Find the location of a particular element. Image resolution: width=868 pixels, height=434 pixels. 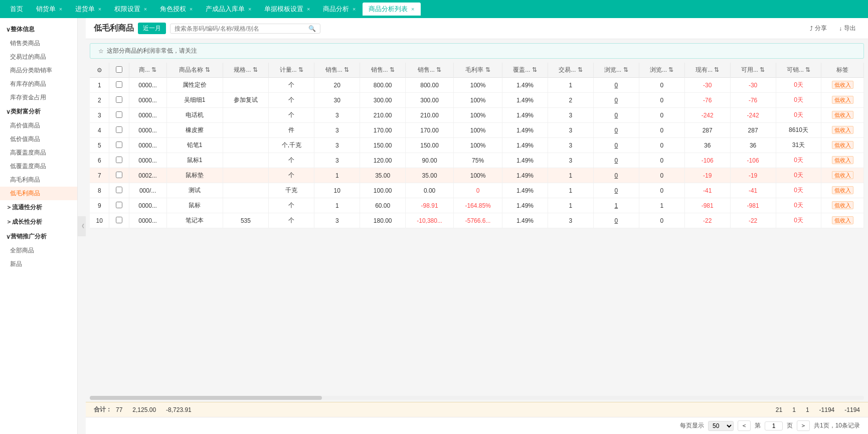

sidebar-item-low-coverage: 低覆盖度商品 is located at coordinates (39, 167).